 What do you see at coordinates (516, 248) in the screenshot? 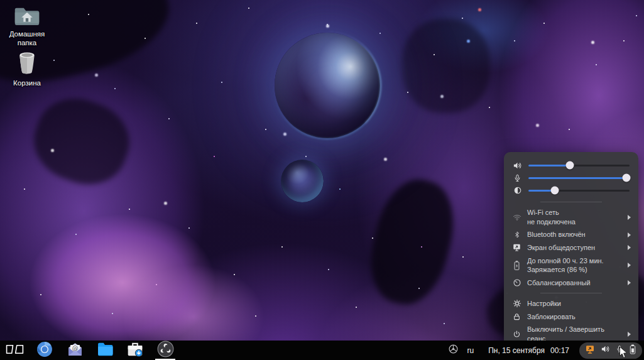
I see `screen-share-icon` at bounding box center [516, 248].